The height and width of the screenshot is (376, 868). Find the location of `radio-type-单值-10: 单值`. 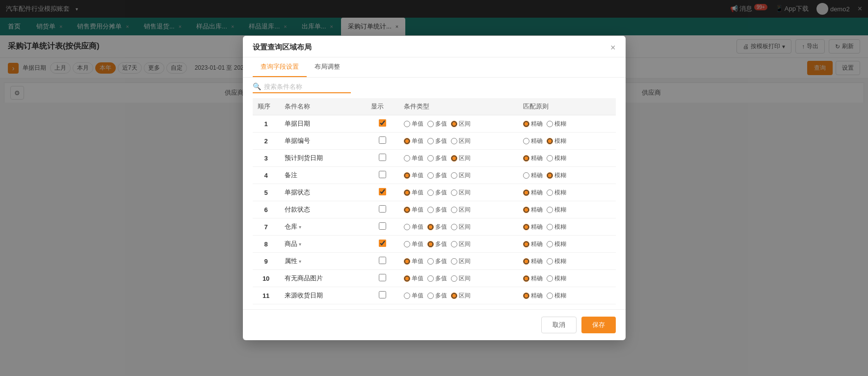

radio-type-单值-10: 单值 is located at coordinates (414, 295).